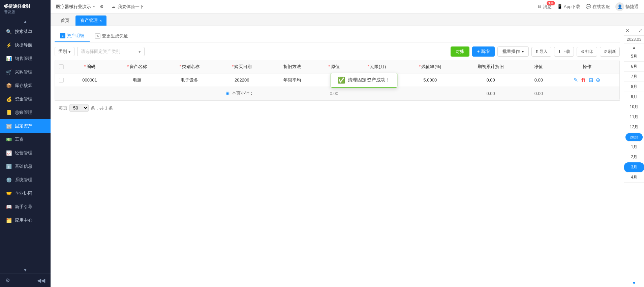 The width and height of the screenshot is (644, 287). What do you see at coordinates (25, 45) in the screenshot?
I see `sidebar-item-quick-nav: ⚡快捷导航` at bounding box center [25, 45].